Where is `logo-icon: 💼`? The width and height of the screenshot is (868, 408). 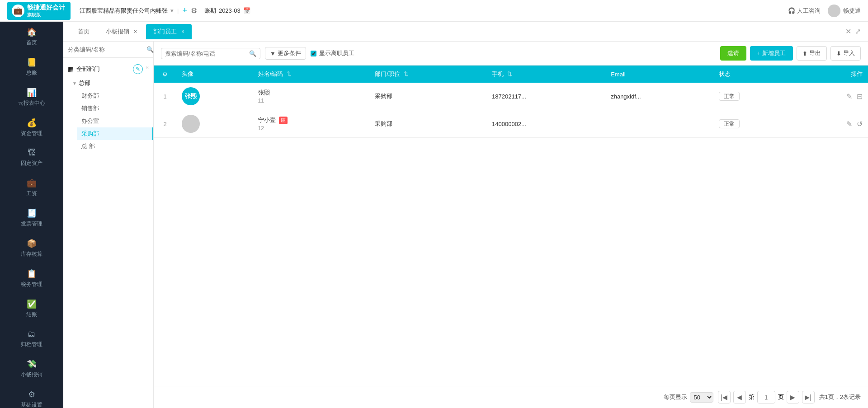 logo-icon: 💼 is located at coordinates (18, 11).